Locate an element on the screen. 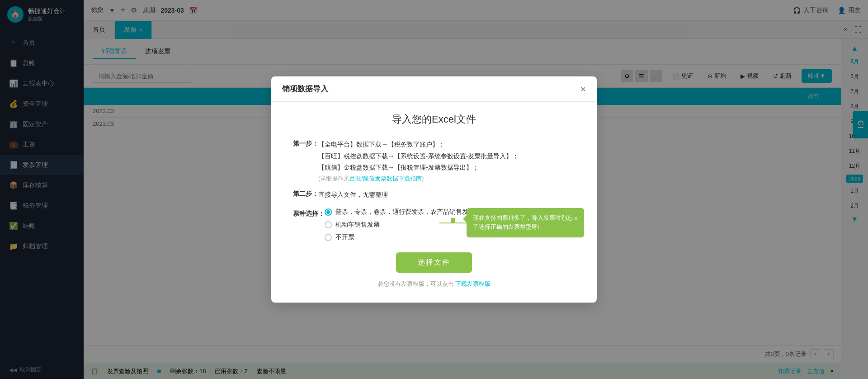 Image resolution: width=868 pixels, height=379 pixels. select-file-button: 选择文件 is located at coordinates (434, 262).